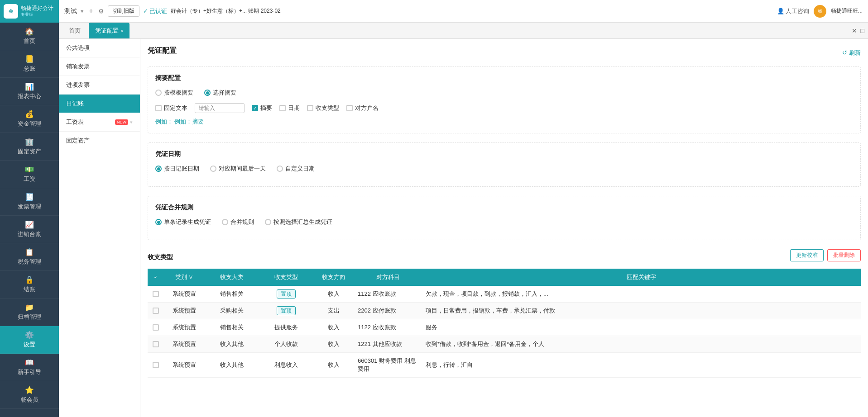  I want to click on checkbox-date: 日期, so click(290, 108).